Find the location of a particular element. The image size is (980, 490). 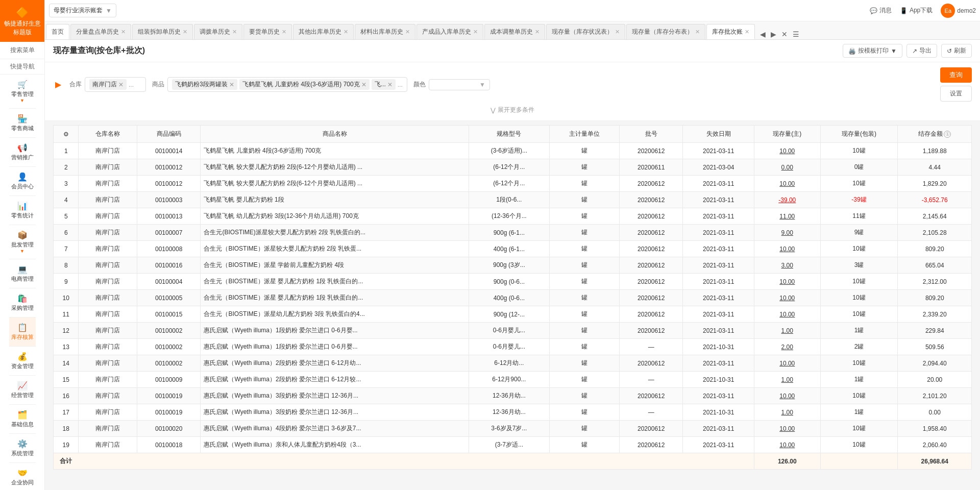

cell-amount: 2,060.40 is located at coordinates (935, 445).